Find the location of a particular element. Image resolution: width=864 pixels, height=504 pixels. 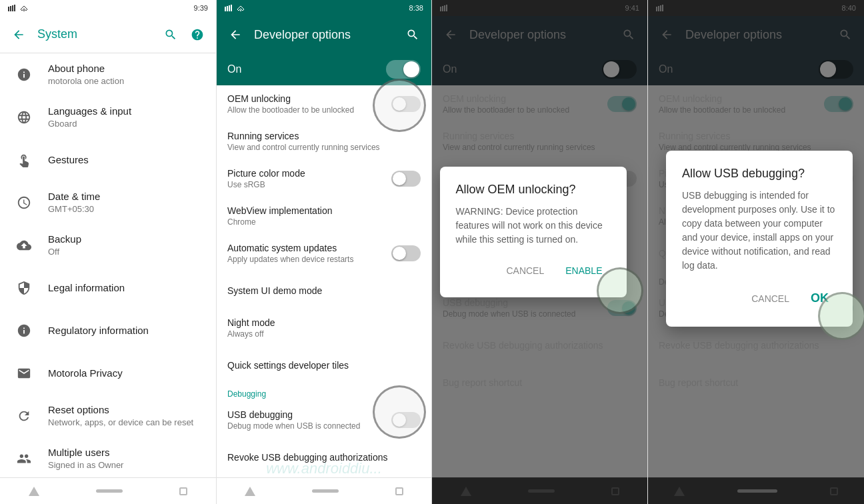

menu-item-backup: Backup Off is located at coordinates (108, 245).